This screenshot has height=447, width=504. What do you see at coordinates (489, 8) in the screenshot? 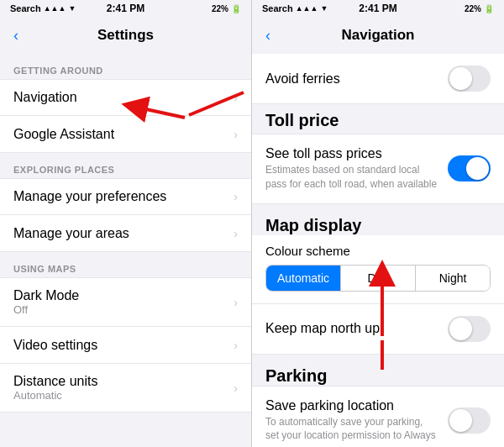
I see `right-battery-icon: 🔋` at bounding box center [489, 8].